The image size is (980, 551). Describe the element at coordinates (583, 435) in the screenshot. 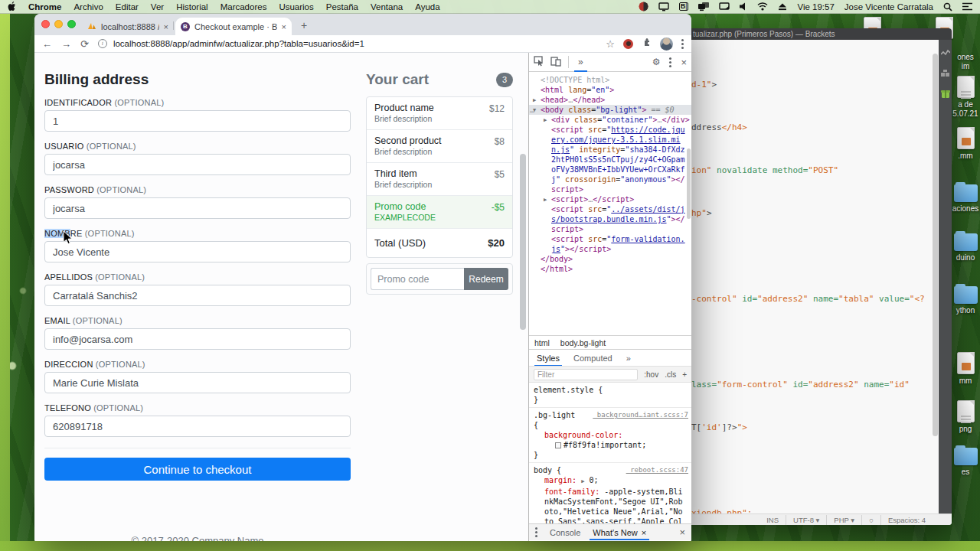

I see `css-property: background-color:` at that location.